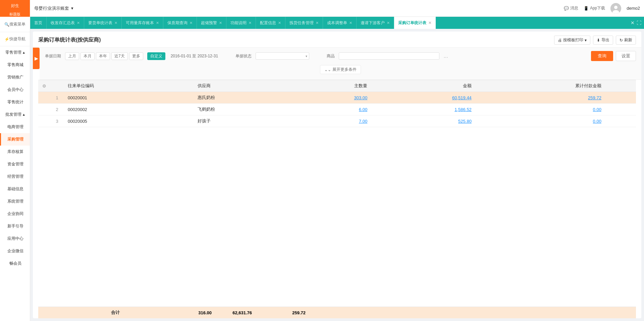 This screenshot has width=644, height=321. I want to click on purchase-order-table: ⚙ 往来单位编码 供应商 主数量, so click(337, 103).